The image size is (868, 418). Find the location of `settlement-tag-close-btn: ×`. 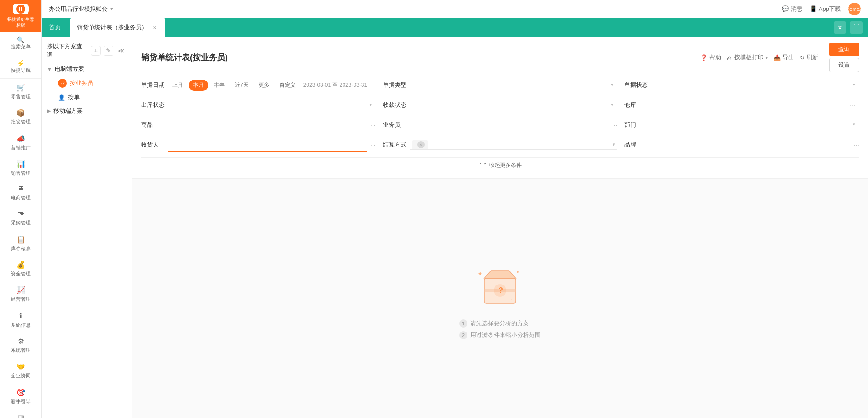

settlement-tag-close-btn: × is located at coordinates (421, 145).